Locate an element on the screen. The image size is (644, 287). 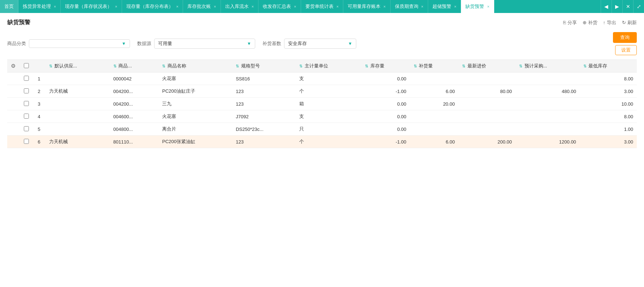
settings-button: 设置 is located at coordinates (626, 50).